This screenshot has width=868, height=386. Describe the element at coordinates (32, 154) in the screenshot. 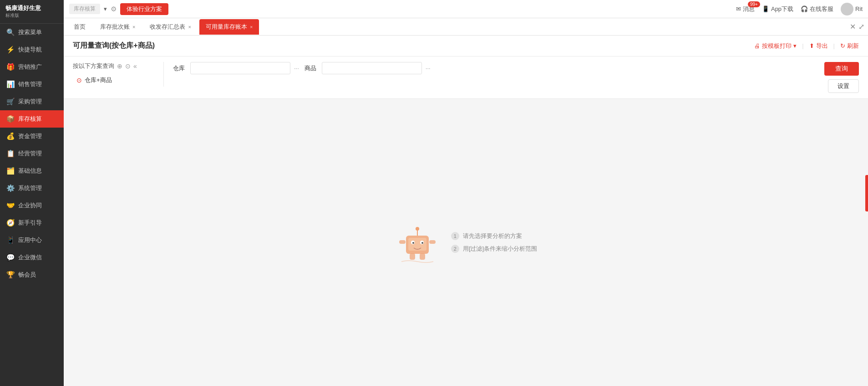

I see `sidebar-item-ops-mgmt: 📋经营管理` at that location.